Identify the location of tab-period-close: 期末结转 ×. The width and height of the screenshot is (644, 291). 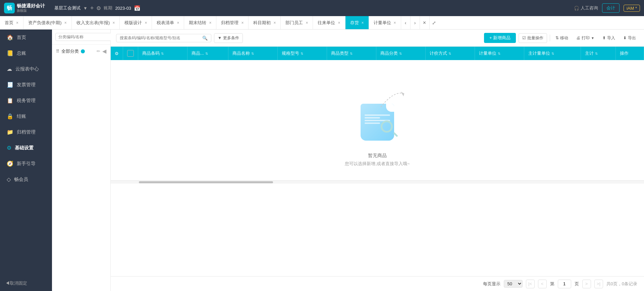
(200, 23).